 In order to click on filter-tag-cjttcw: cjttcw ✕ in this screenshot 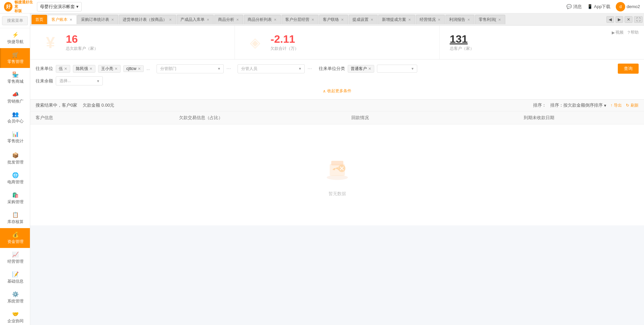, I will do `click(134, 69)`.